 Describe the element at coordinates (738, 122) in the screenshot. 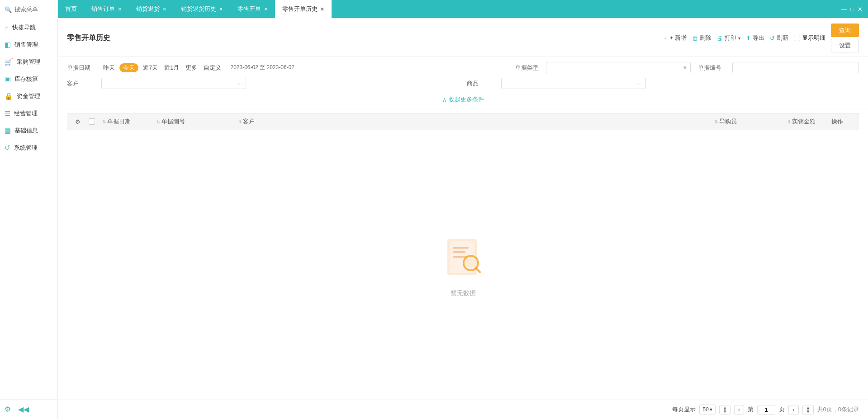

I see `th-guide: ⇅ 导购员` at that location.